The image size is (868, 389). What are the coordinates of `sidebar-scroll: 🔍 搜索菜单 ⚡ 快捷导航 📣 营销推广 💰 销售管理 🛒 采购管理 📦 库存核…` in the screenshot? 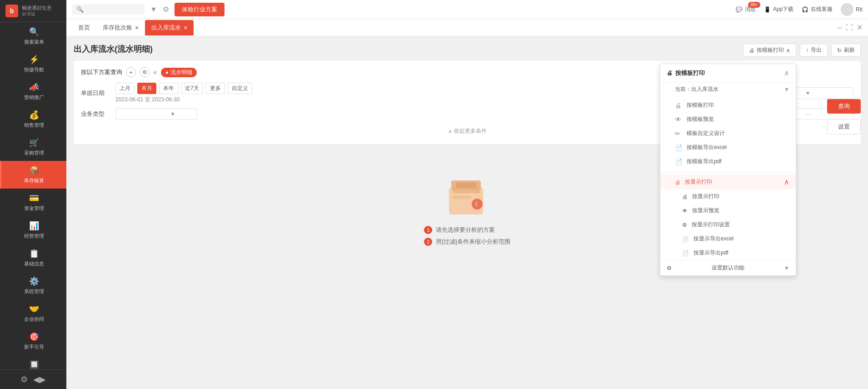 It's located at (33, 196).